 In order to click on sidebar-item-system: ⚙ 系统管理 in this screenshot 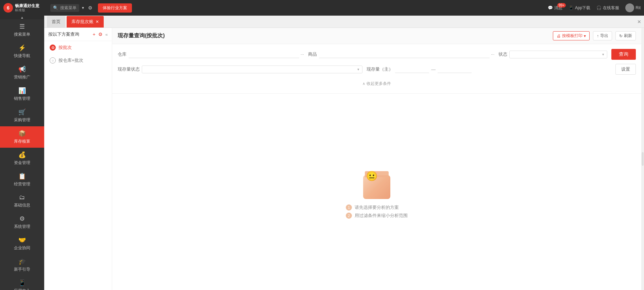, I will do `click(22, 222)`.